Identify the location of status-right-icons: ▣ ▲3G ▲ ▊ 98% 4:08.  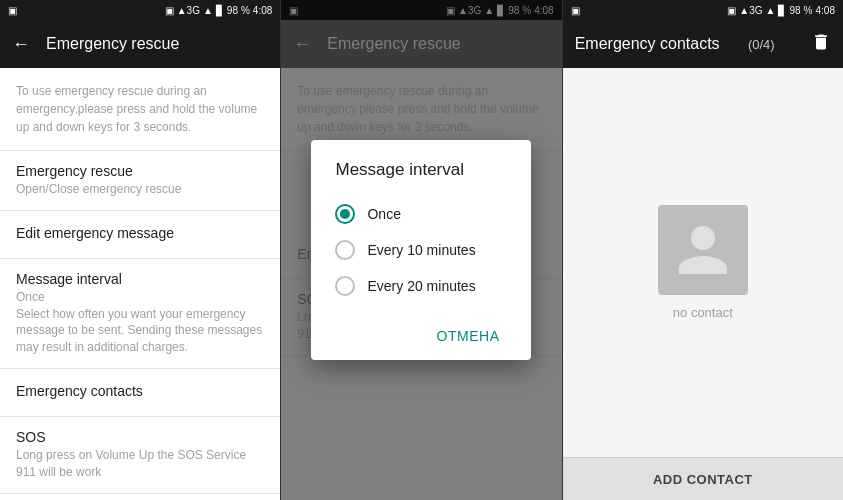
(219, 10).